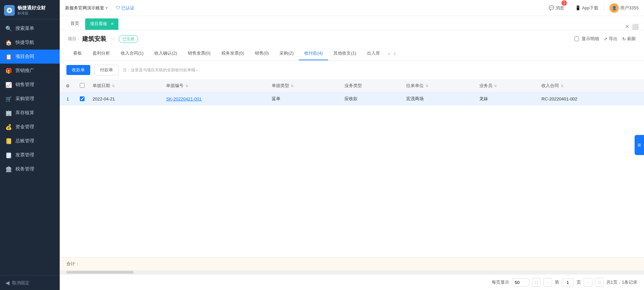 The image size is (644, 290). What do you see at coordinates (32, 8) in the screenshot?
I see `app-name: 畅捷通好业财` at bounding box center [32, 8].